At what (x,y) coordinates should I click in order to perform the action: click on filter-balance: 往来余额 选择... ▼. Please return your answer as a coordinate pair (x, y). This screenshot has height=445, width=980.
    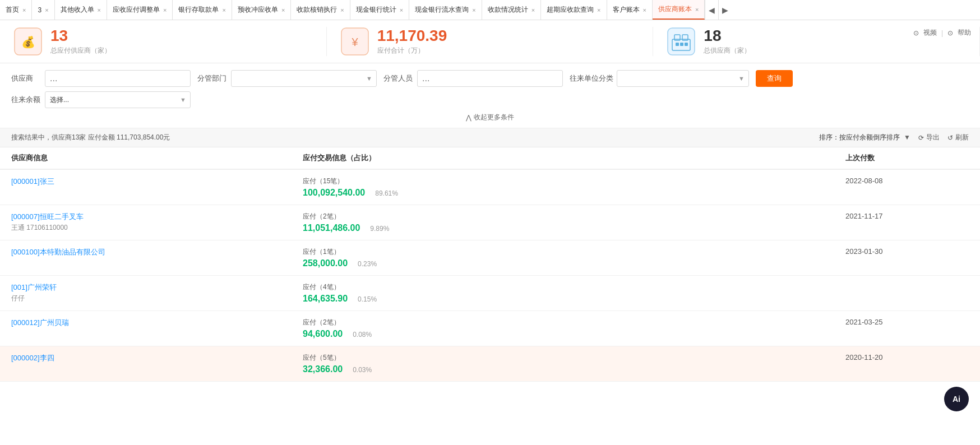
    Looking at the image, I should click on (101, 100).